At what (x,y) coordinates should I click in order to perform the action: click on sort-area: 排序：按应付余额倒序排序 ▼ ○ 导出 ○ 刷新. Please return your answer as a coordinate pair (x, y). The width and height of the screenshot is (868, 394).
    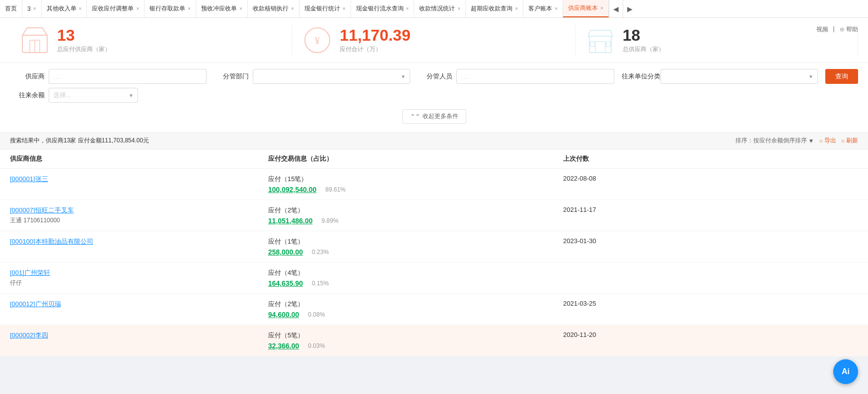
    Looking at the image, I should click on (796, 141).